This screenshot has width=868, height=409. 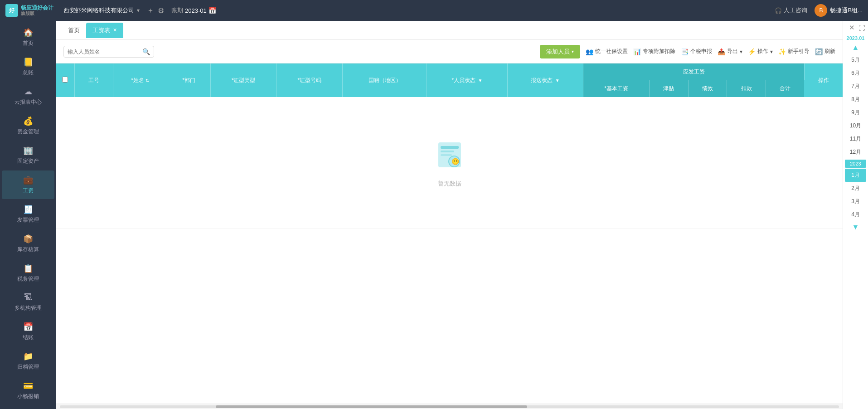 I want to click on sidebar-label-home: 首页, so click(x=28, y=44).